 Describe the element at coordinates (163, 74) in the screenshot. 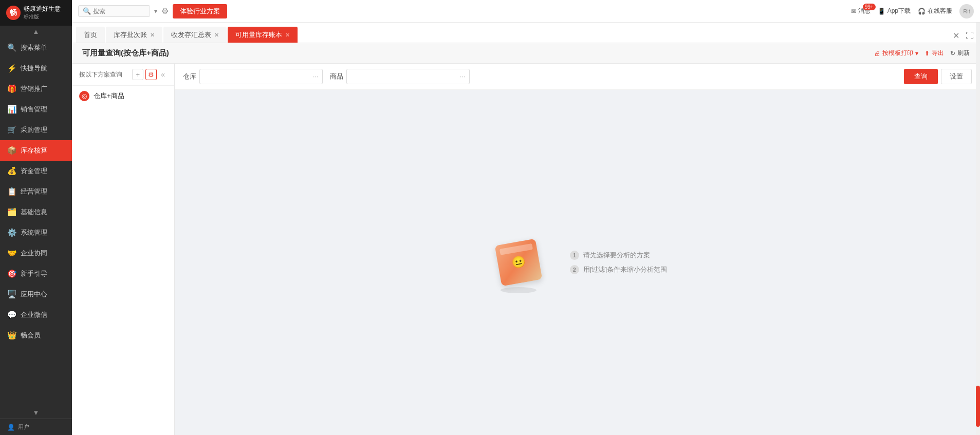

I see `filter-collapse-btn: «` at that location.